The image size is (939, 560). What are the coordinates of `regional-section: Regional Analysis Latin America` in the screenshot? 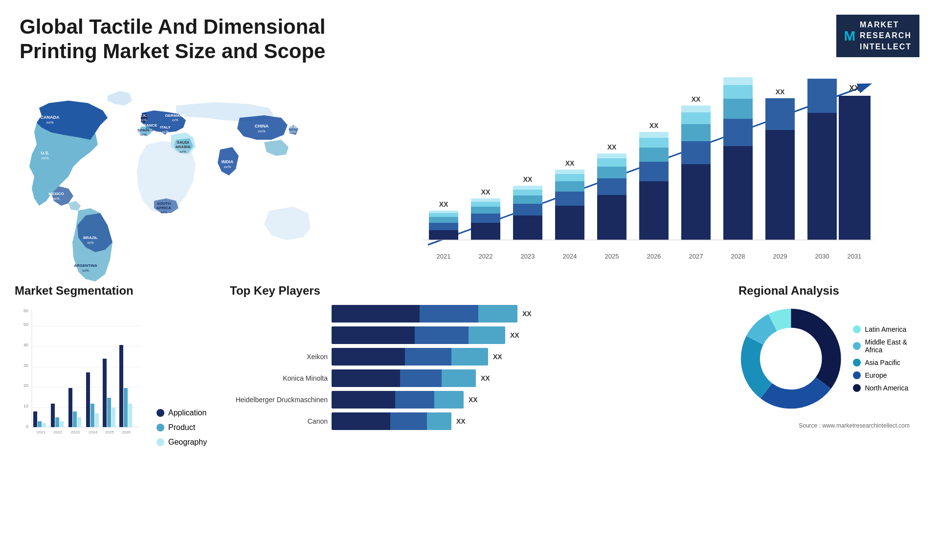 It's located at (831, 413).